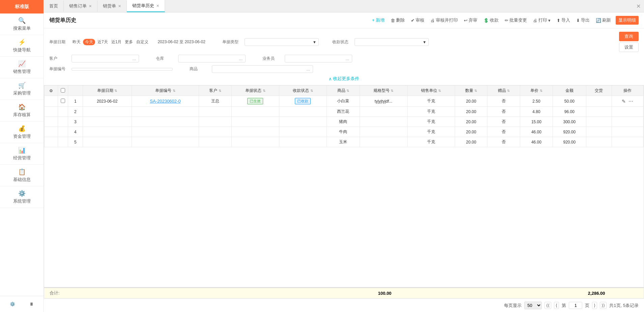 This screenshot has height=312, width=644. I want to click on goods-ellipsis: ..., so click(308, 69).